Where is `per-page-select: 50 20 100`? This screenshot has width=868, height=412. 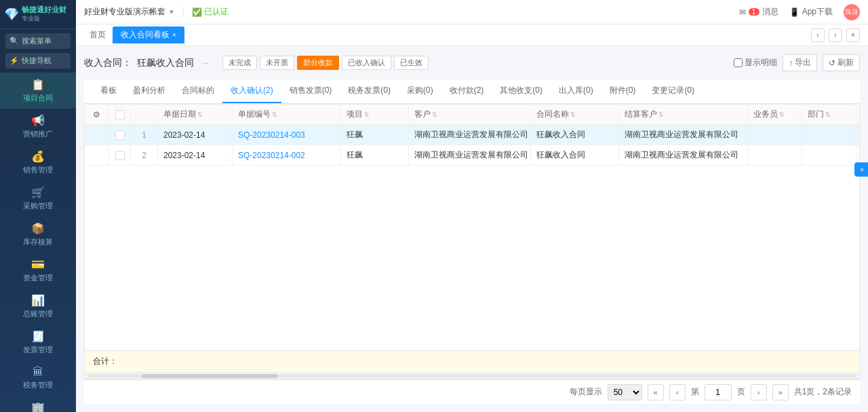 per-page-select: 50 20 100 is located at coordinates (625, 392).